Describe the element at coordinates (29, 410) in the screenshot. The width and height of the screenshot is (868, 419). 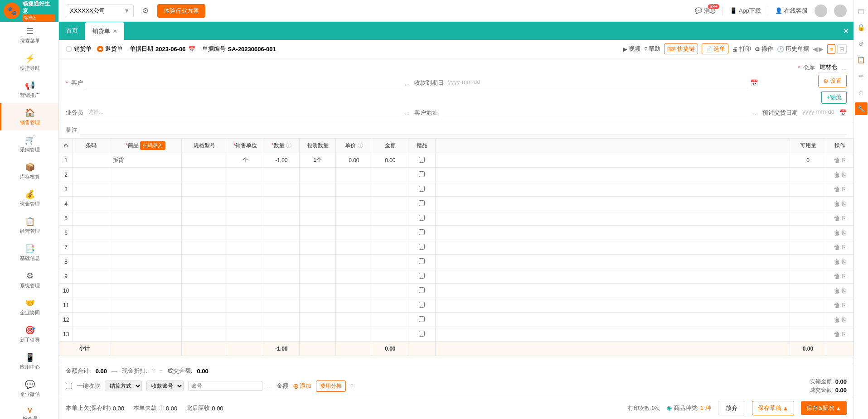
I see `sidebar-item-vip: V 畅会员` at that location.